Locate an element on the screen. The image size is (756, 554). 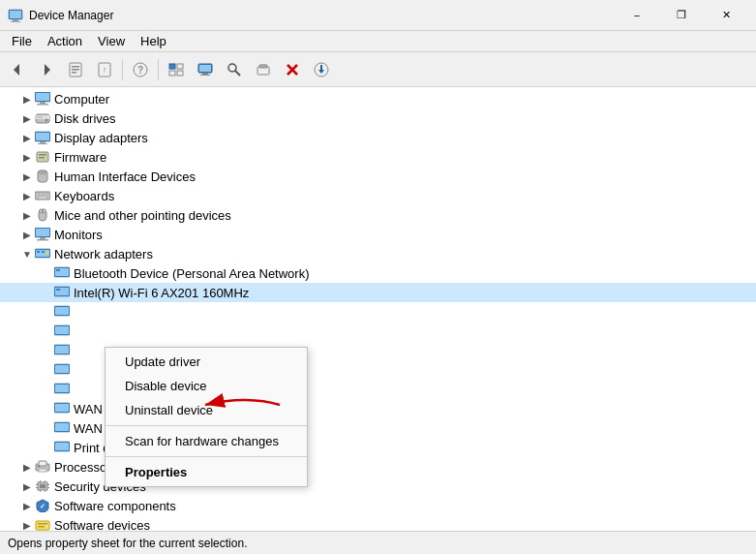
expand-processors: ▶ is located at coordinates (27, 486).